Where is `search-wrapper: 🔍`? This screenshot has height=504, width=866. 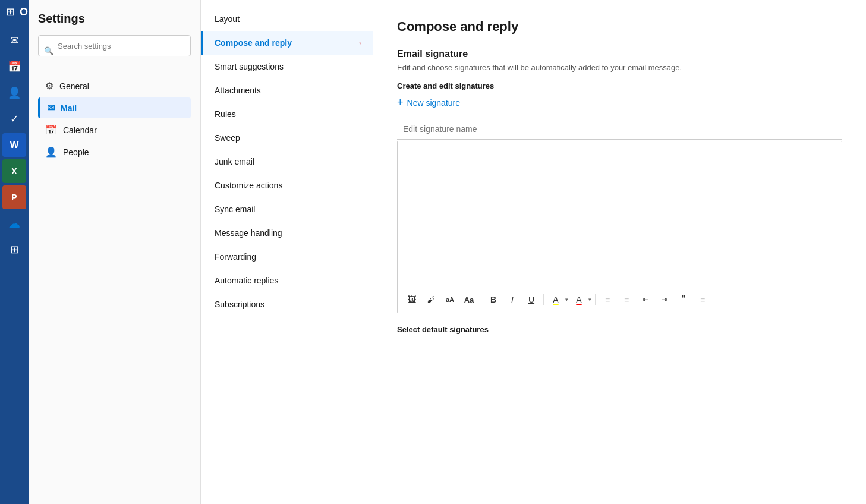 search-wrapper: 🔍 is located at coordinates (114, 51).